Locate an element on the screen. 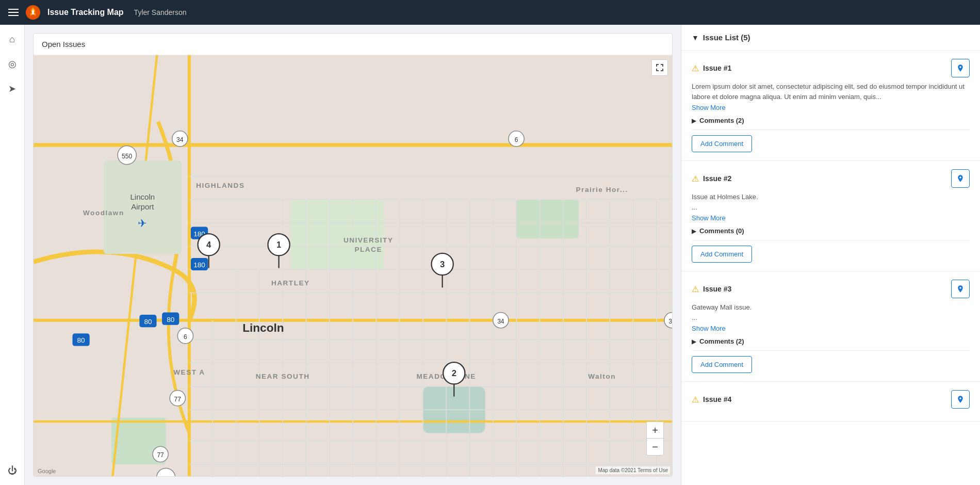 The height and width of the screenshot is (485, 980). map-zoom-out-button: − is located at coordinates (655, 447).